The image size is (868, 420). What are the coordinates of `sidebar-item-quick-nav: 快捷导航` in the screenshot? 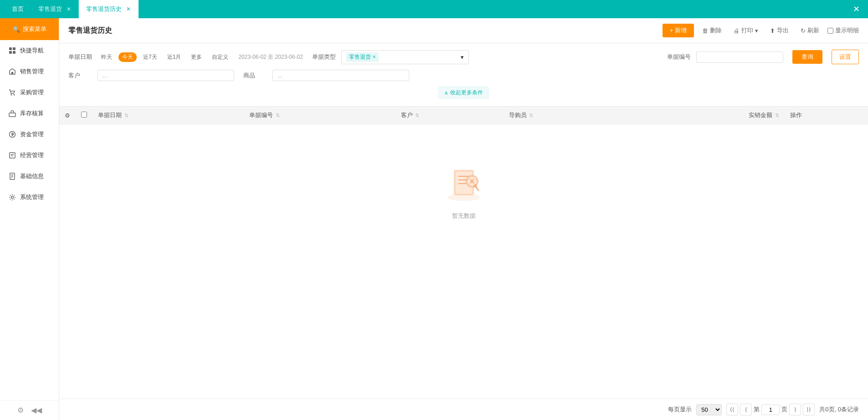 It's located at (29, 51).